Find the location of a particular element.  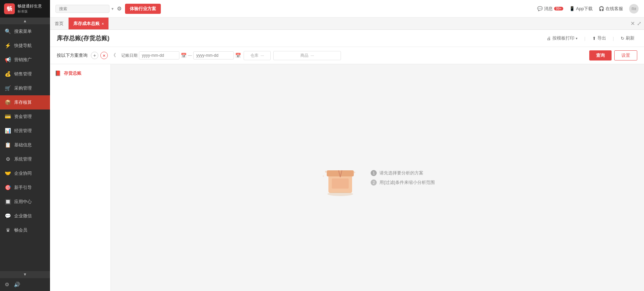

sidebar-item-label: 系统管理 is located at coordinates (23, 159).